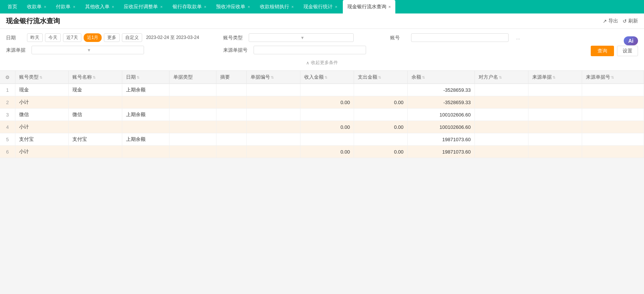 The width and height of the screenshot is (644, 294). I want to click on nav-tab-1: 付款单 ×, so click(65, 7).